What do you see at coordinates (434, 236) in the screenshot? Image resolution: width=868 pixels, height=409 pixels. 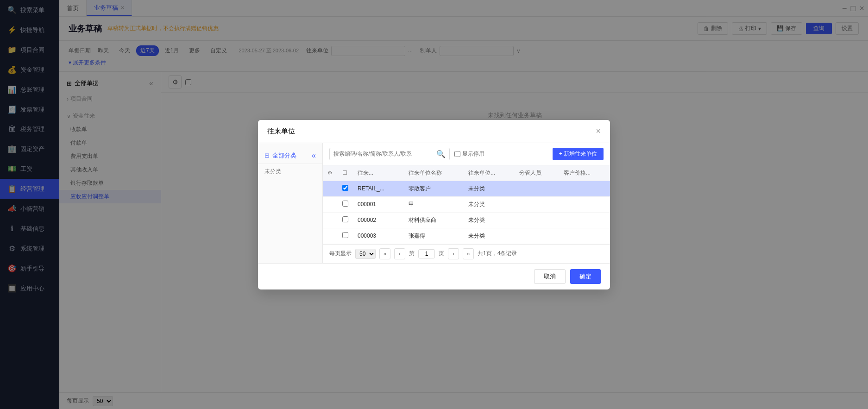 I see `row-name-4: 张嘉得` at bounding box center [434, 236].